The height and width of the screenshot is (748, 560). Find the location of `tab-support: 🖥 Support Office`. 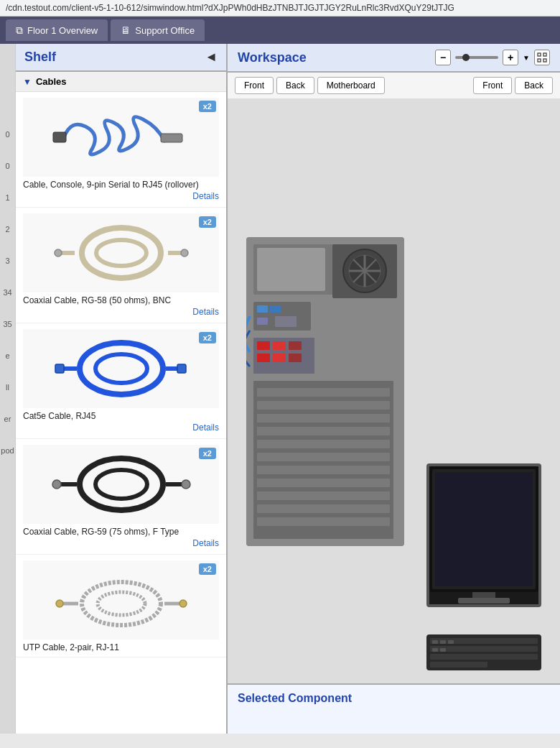

tab-support: 🖥 Support Office is located at coordinates (158, 30).